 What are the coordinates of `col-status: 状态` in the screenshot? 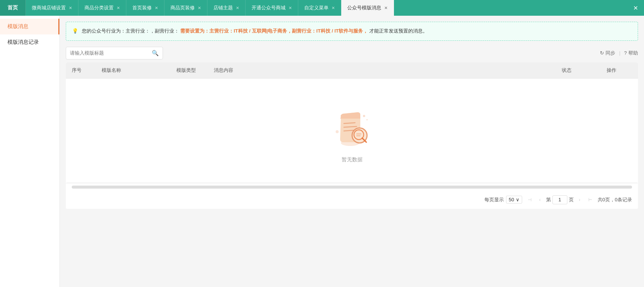 It's located at (578, 70).